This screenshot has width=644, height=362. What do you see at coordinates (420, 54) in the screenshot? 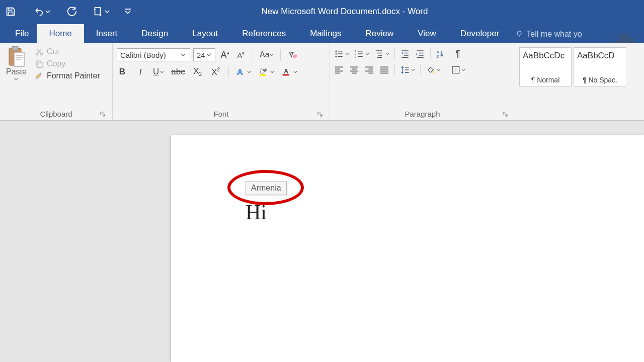
I see `increase-indent-button` at bounding box center [420, 54].